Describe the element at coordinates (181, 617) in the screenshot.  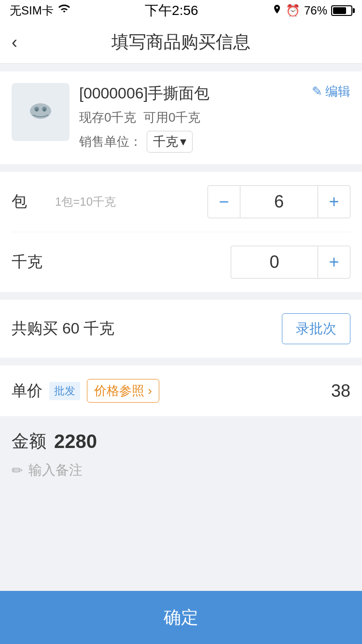
I see `confirm-bar: 确定` at that location.